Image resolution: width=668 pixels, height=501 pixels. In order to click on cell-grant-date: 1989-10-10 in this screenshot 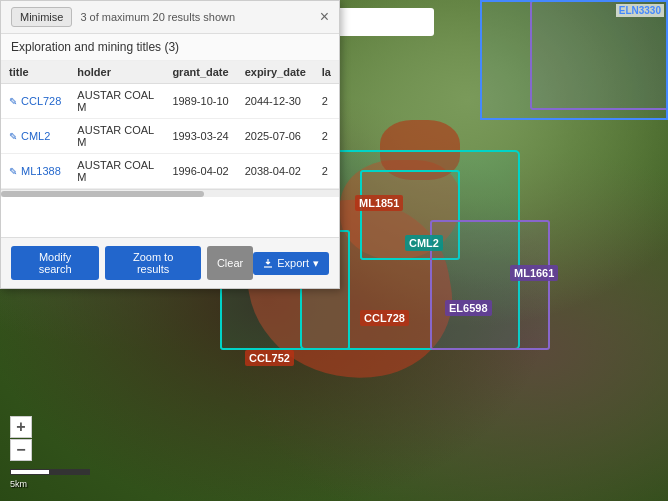, I will do `click(200, 102)`.